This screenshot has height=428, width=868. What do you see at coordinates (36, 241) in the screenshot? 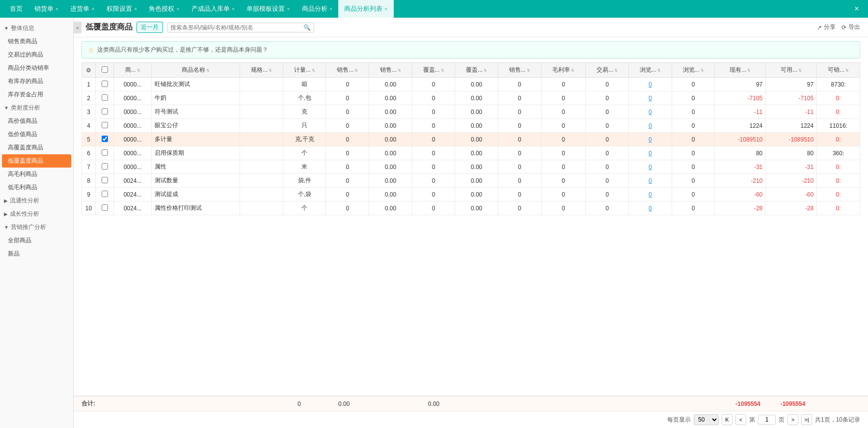
I see `sidebar-item-all-goods: 全部商品` at bounding box center [36, 241].